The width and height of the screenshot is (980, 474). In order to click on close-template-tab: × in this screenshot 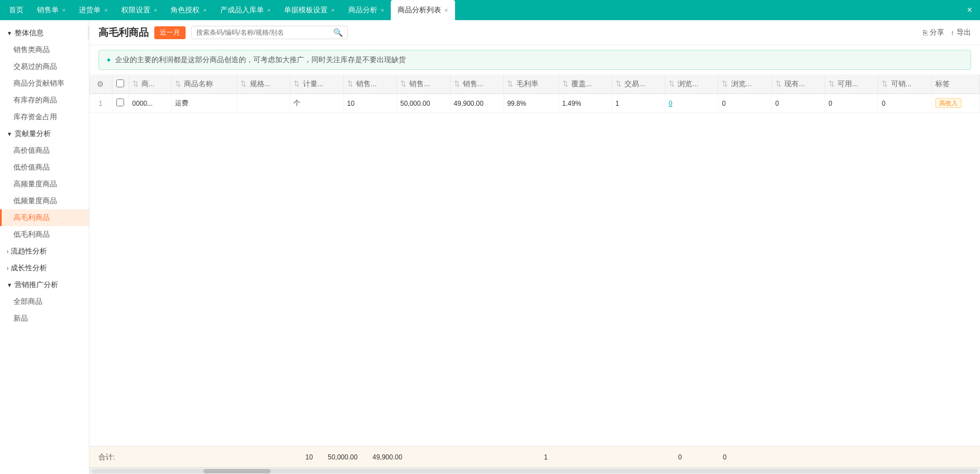, I will do `click(333, 10)`.